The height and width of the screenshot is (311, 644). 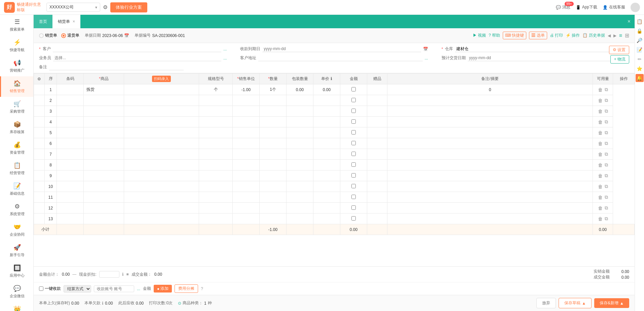 What do you see at coordinates (77, 289) in the screenshot?
I see `calc-method-select: 结算方式` at bounding box center [77, 289].